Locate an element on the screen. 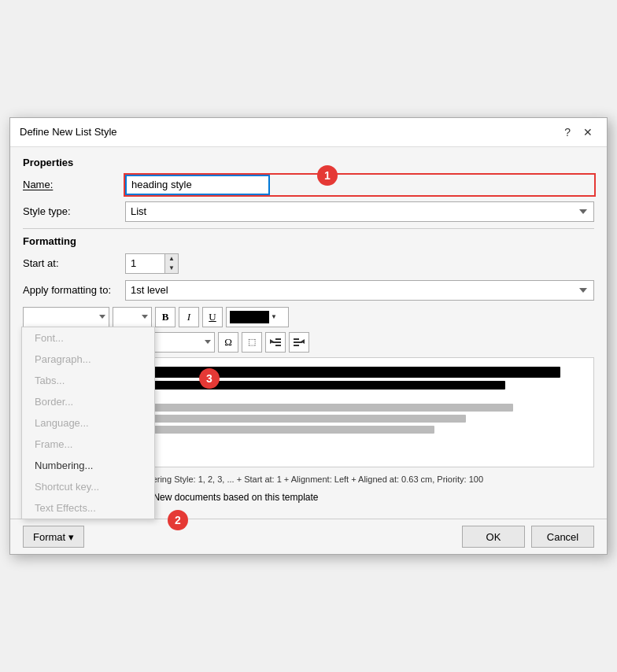 Image resolution: width=617 pixels, height=672 pixels. color-dropdown-arrow: ▼ is located at coordinates (274, 316).